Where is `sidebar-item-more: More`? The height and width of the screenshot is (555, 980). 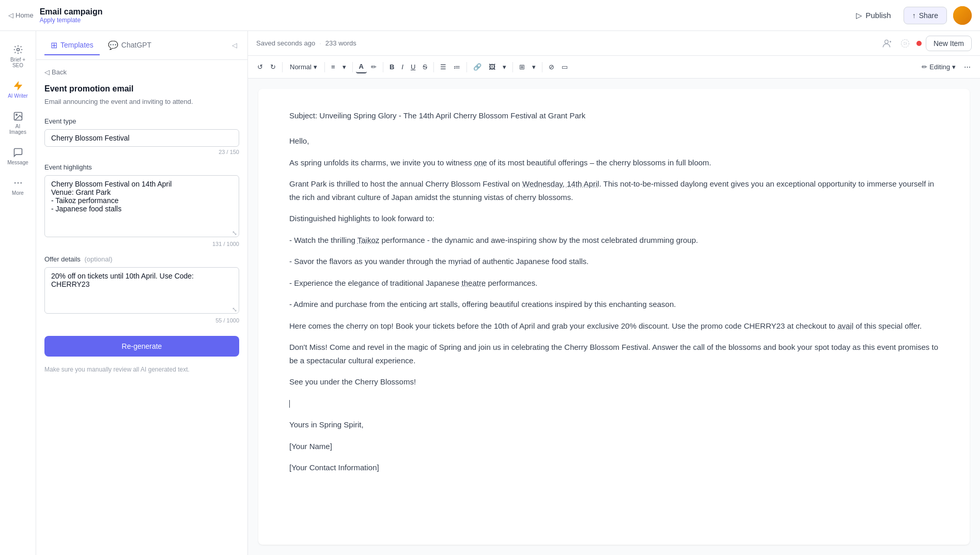 sidebar-item-more: More is located at coordinates (18, 187).